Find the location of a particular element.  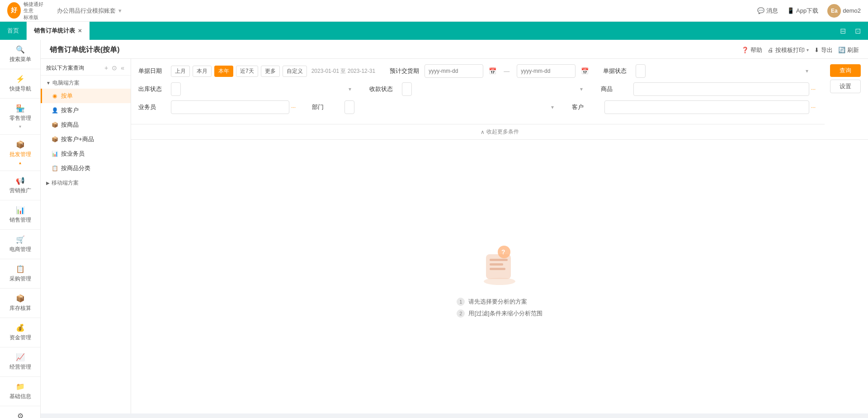

goods-input is located at coordinates (722, 89).